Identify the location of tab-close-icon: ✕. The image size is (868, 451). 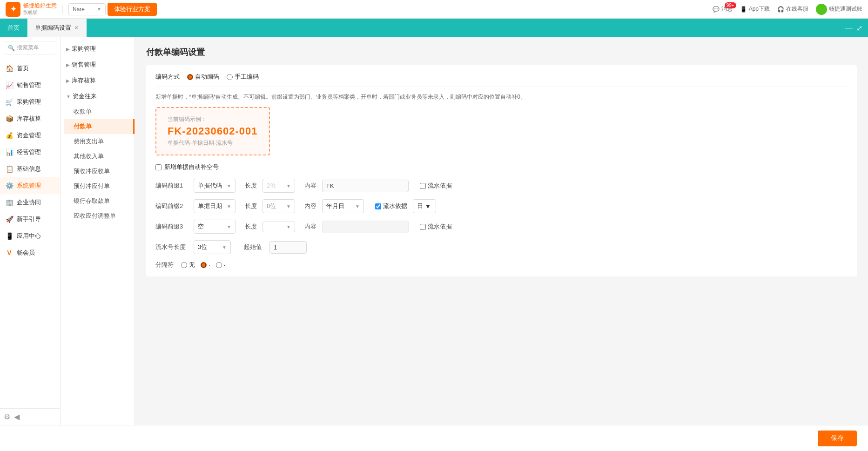
(76, 28).